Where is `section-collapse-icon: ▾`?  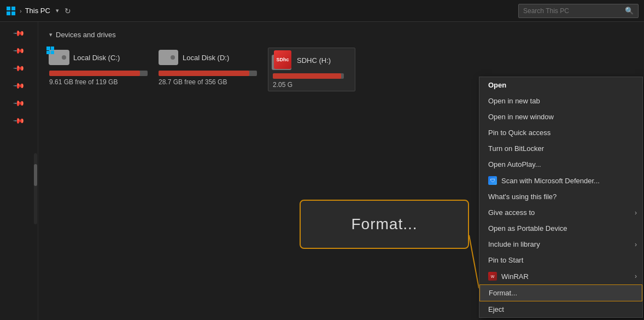
section-collapse-icon: ▾ is located at coordinates (51, 35).